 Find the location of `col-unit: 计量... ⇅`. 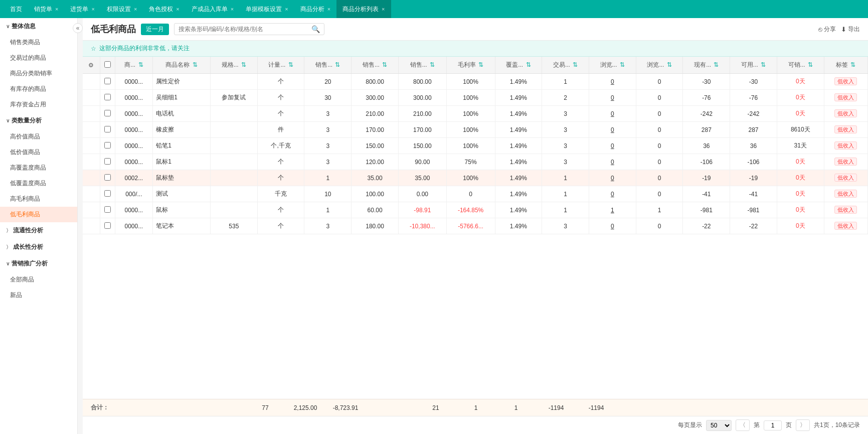

col-unit: 计量... ⇅ is located at coordinates (281, 65).